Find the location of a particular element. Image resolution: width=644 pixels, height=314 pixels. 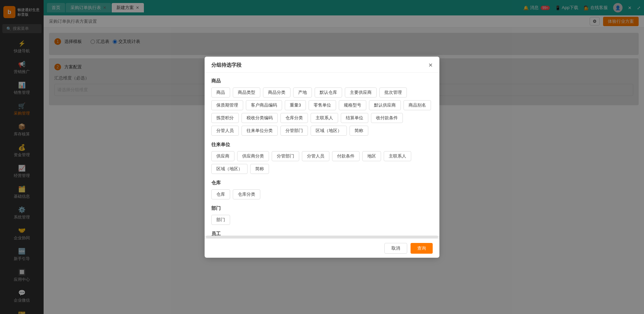

field-tags-partner: 供应商 供应商分类 分管部门 分管人员 付款条件 地区 主联系人 区域（地区） … is located at coordinates (322, 163).